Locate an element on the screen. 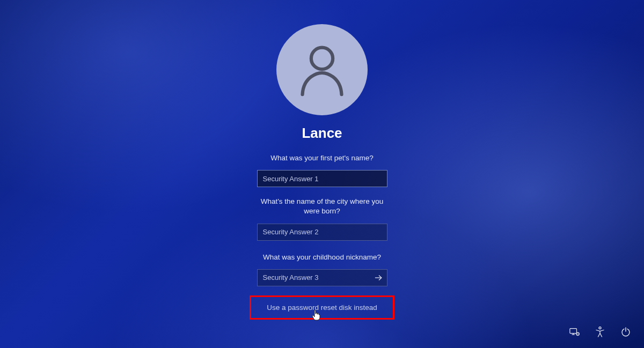  network-icon is located at coordinates (574, 333).